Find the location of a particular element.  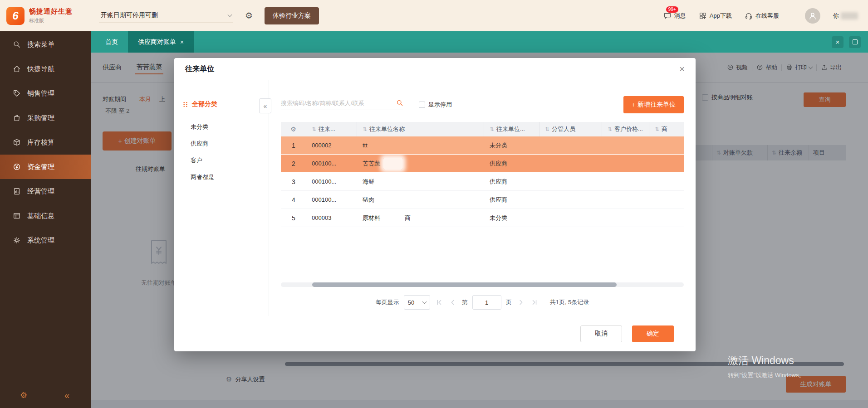

table-row: 3 000100... 海鲜 供应商 is located at coordinates (482, 182).